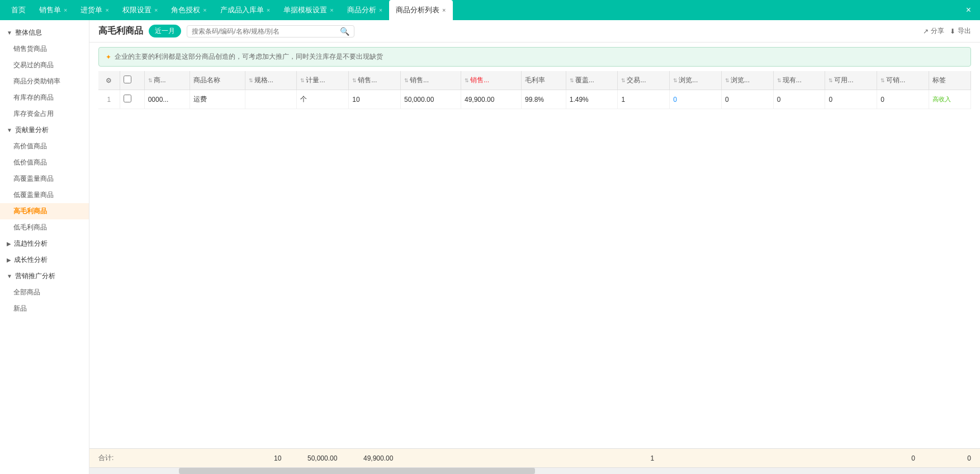 The image size is (980, 474). Describe the element at coordinates (747, 100) in the screenshot. I see `row-browse2: 0` at that location.